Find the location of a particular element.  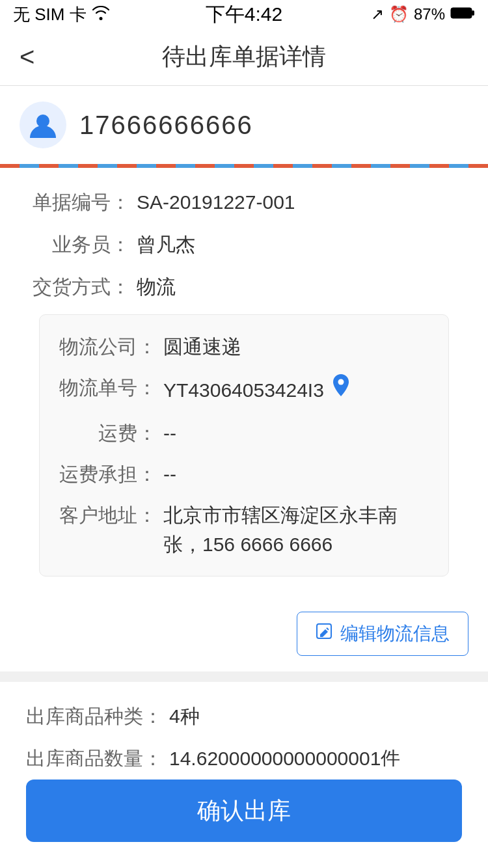

edit-icon is located at coordinates (325, 634).